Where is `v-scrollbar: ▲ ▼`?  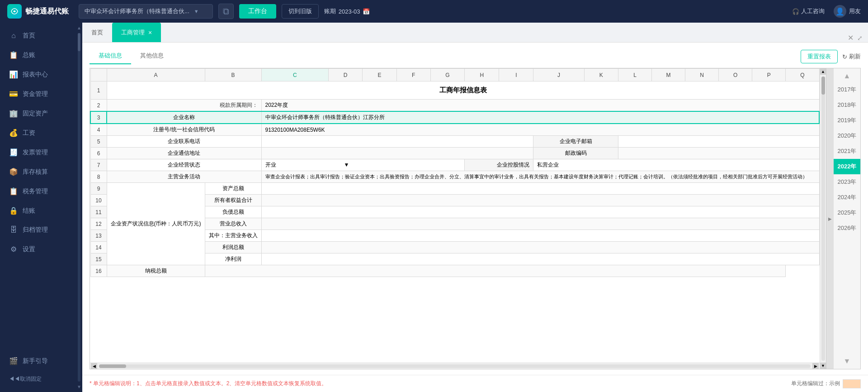 v-scrollbar: ▲ ▼ is located at coordinates (823, 219).